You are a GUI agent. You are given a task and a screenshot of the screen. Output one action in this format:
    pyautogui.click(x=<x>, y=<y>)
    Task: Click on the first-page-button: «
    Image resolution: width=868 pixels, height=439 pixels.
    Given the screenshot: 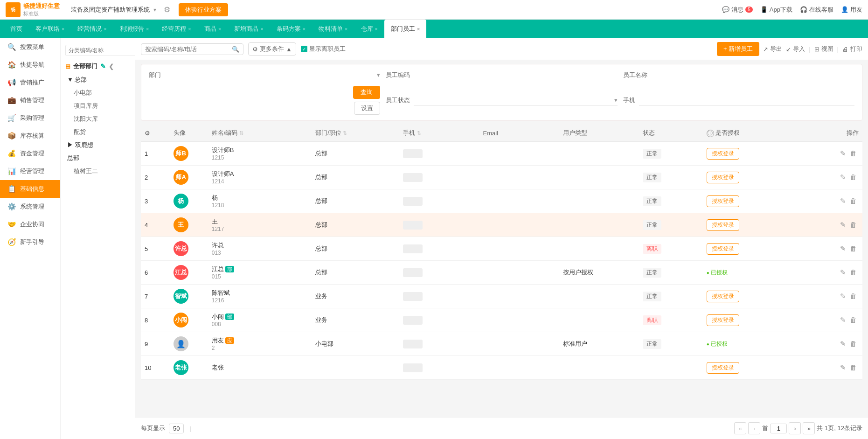 What is the action you would take?
    pyautogui.click(x=740, y=428)
    